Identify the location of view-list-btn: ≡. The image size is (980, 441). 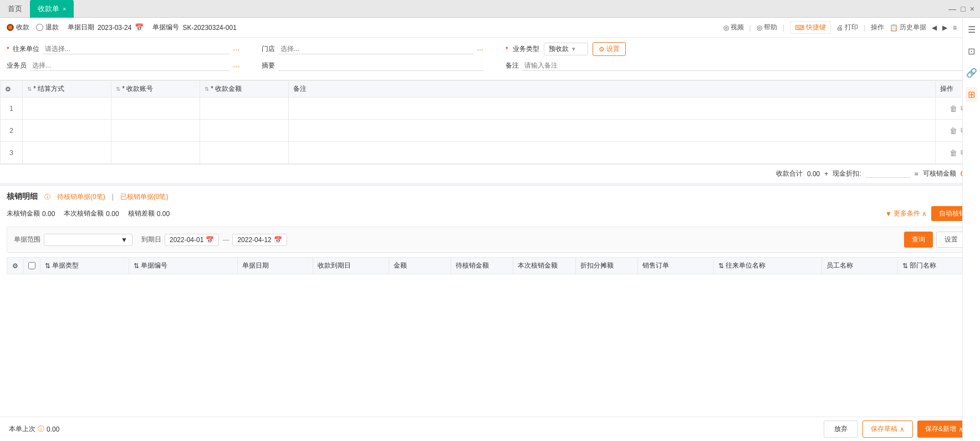
(955, 28).